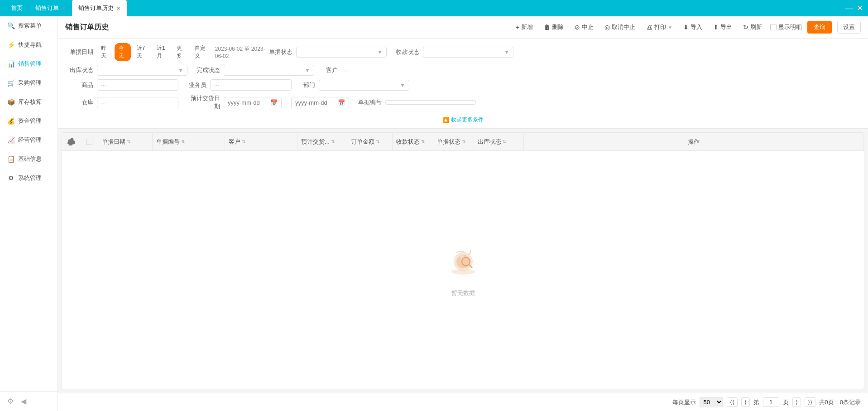  I want to click on doc-status-select: ▼, so click(341, 52).